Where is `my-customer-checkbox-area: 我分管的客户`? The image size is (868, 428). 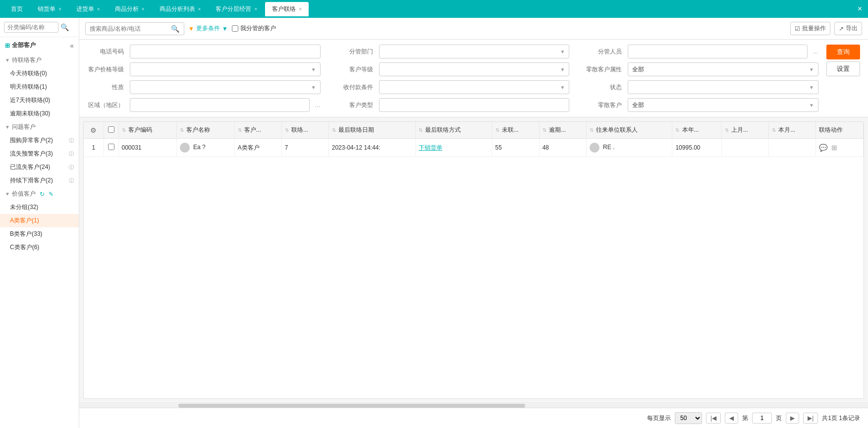 my-customer-checkbox-area: 我分管的客户 is located at coordinates (254, 29).